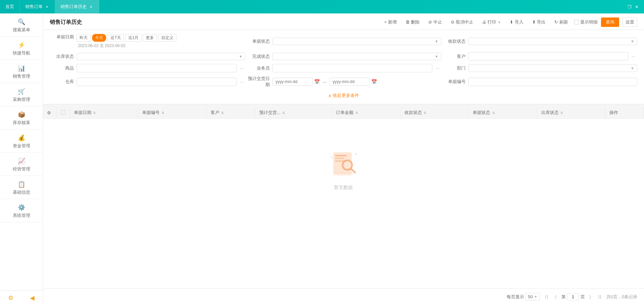 This screenshot has width=644, height=305. Describe the element at coordinates (530, 297) in the screenshot. I see `page-size-value: 50` at that location.